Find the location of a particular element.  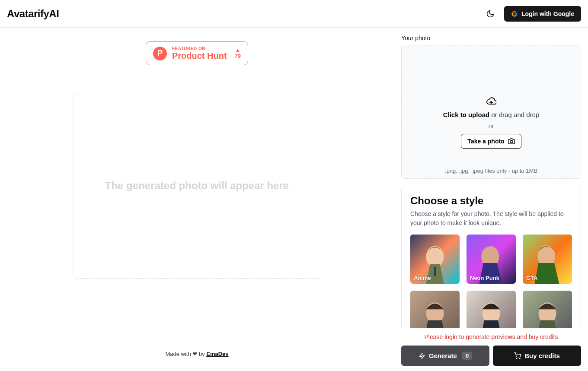

product-hunt-icon: P is located at coordinates (160, 54).